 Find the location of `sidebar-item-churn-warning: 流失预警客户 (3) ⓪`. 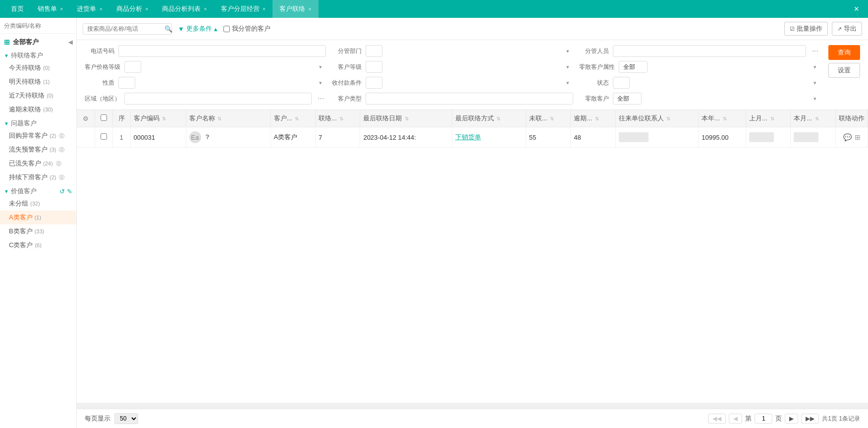

sidebar-item-churn-warning: 流失预警客户 (3) ⓪ is located at coordinates (38, 150).